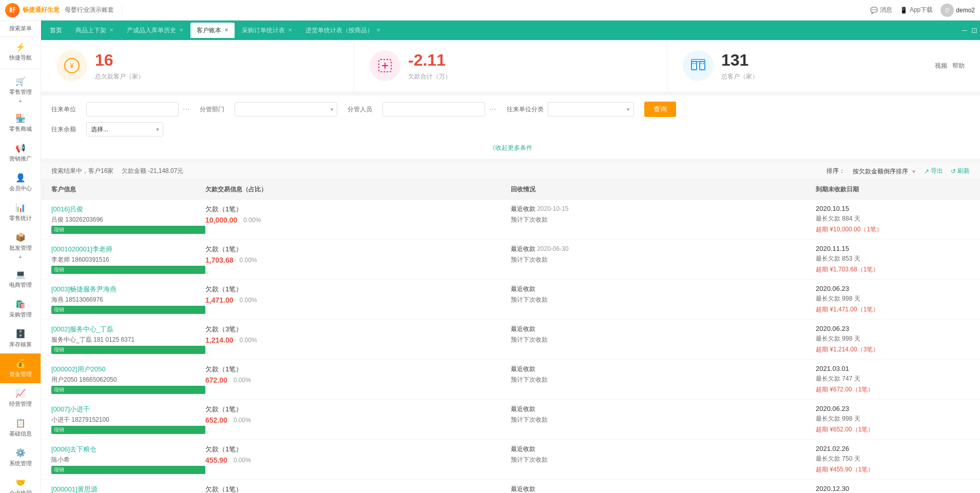  Describe the element at coordinates (21, 123) in the screenshot. I see `sidebar-item-retail-mall: 🏪 零售商城` at that location.